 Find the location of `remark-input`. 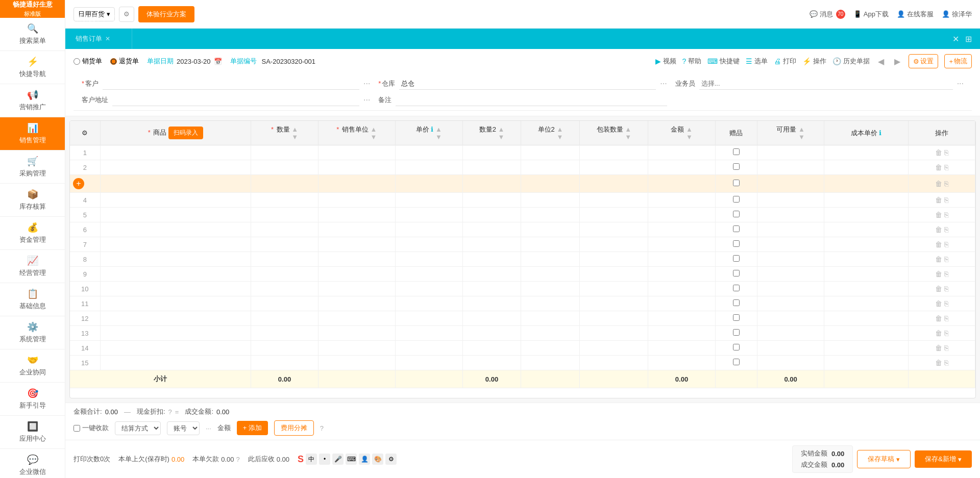

remark-input is located at coordinates (531, 100).